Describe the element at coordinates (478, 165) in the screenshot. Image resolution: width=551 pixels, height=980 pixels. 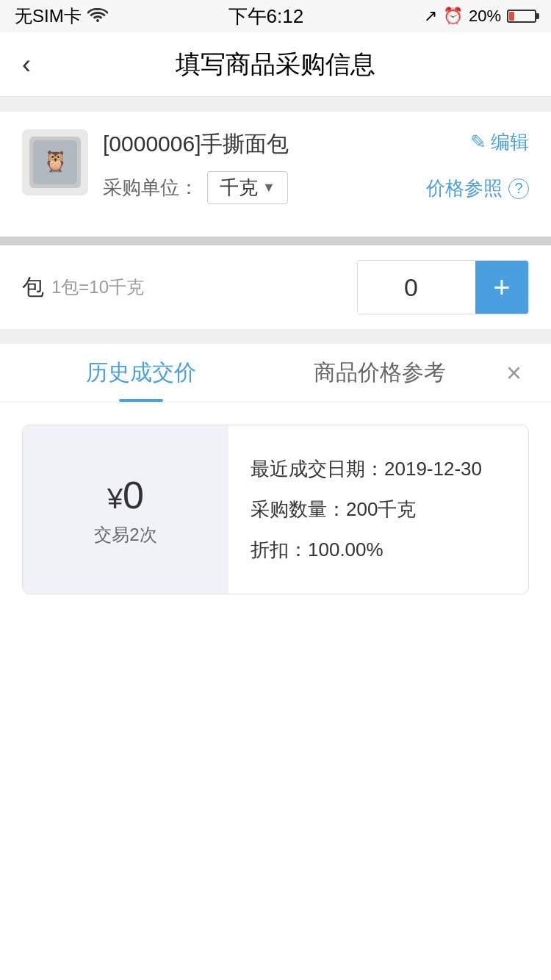
I see `product-right: ✎ 编辑 价格参照 ?` at that location.